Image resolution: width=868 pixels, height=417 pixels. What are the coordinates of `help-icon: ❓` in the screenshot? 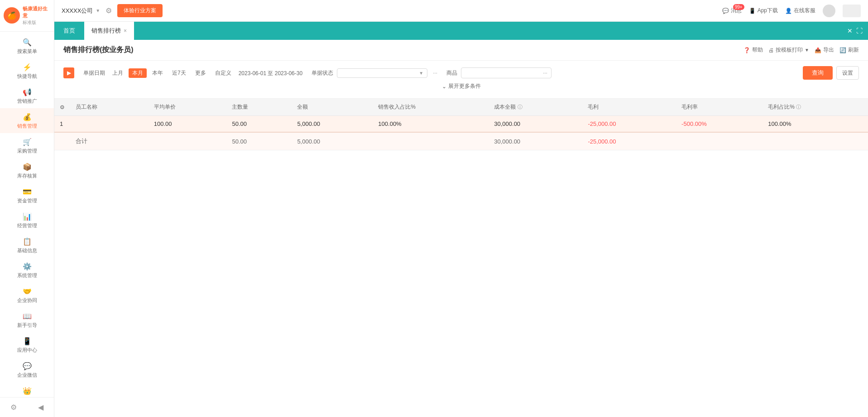 It's located at (747, 50).